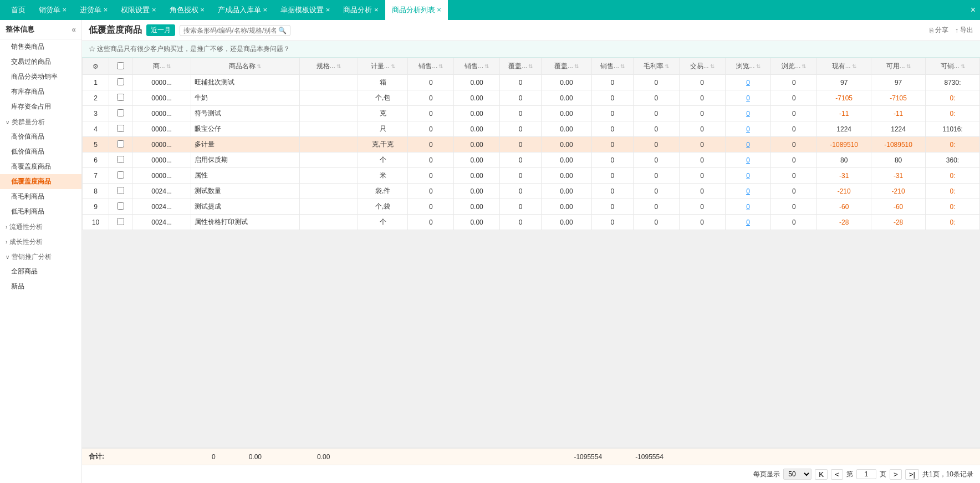 The width and height of the screenshot is (980, 483). Describe the element at coordinates (794, 67) in the screenshot. I see `col-header-browse2: 浏览...⇅` at that location.